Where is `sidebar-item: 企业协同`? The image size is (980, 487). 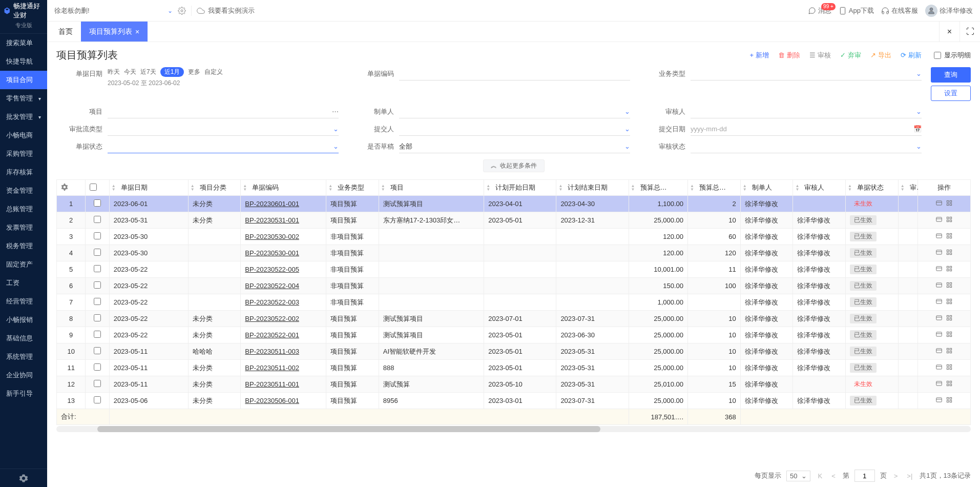 sidebar-item: 企业协同 is located at coordinates (24, 375).